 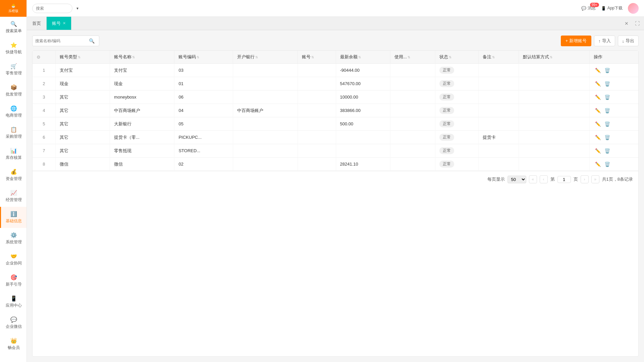 I want to click on enterprise-wechat-icon: 💬, so click(x=14, y=320).